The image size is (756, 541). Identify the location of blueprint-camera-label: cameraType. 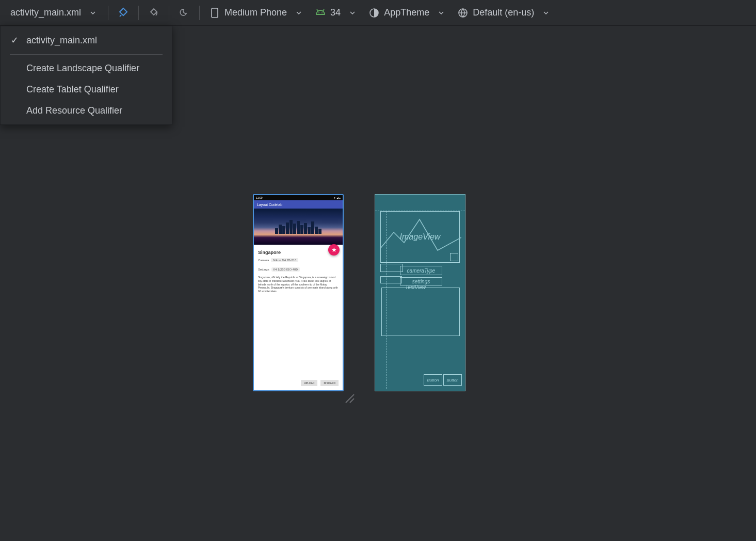
(421, 270).